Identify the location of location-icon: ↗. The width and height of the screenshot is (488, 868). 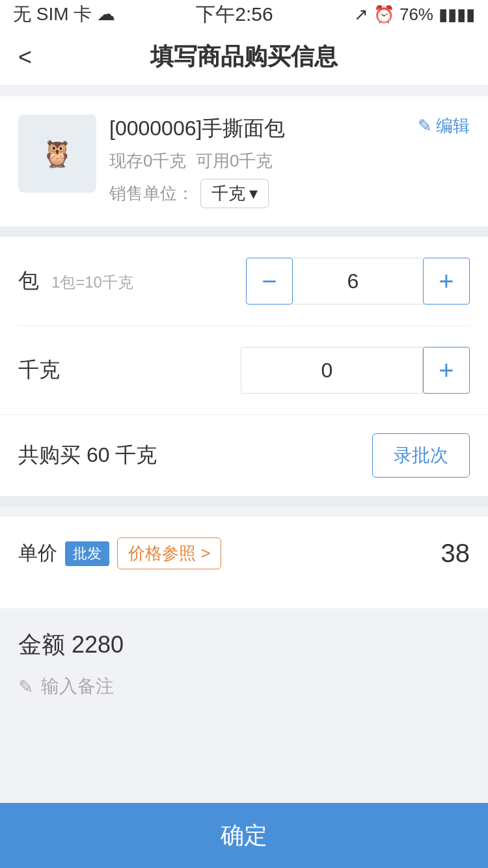
(361, 14).